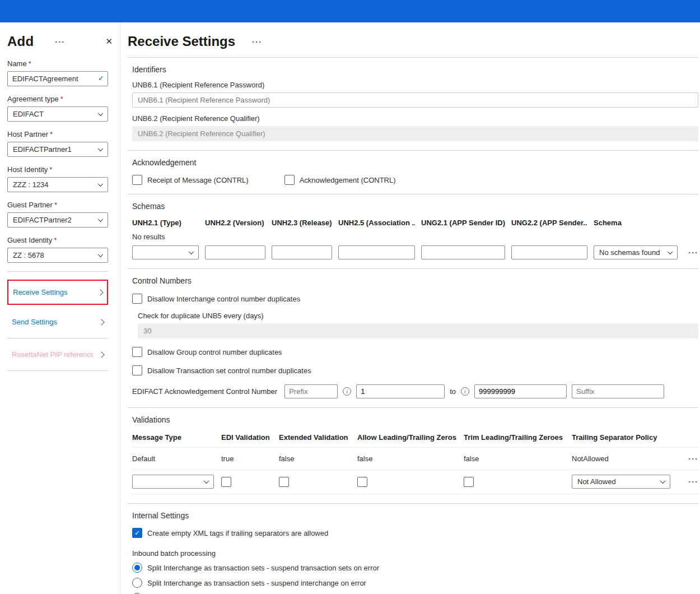 The image size is (700, 594). What do you see at coordinates (177, 458) in the screenshot?
I see `default-message-type: Default` at bounding box center [177, 458].